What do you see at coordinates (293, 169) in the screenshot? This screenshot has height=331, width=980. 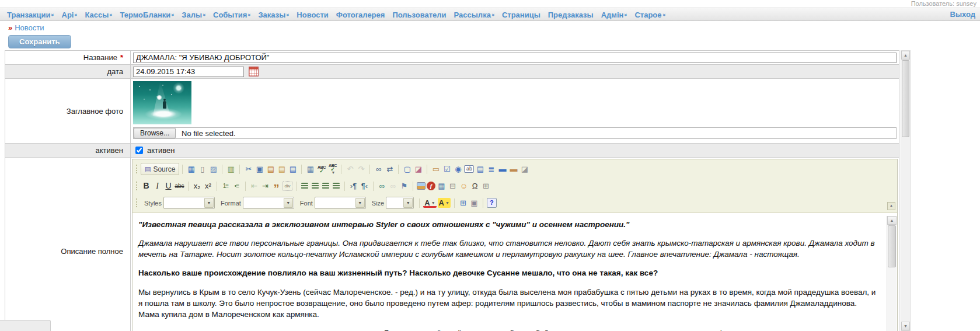 I see `paste-word-icon: ▤` at bounding box center [293, 169].